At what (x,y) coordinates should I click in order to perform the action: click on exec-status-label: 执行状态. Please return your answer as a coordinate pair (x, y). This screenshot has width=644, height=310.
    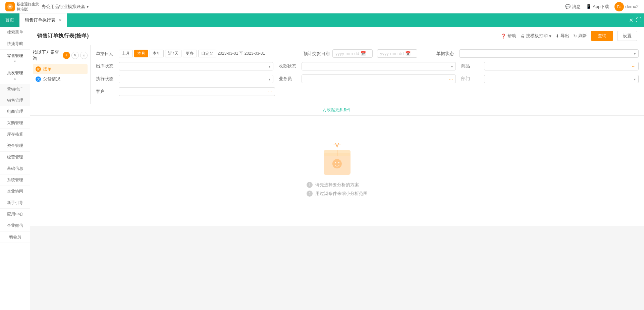
    Looking at the image, I should click on (106, 79).